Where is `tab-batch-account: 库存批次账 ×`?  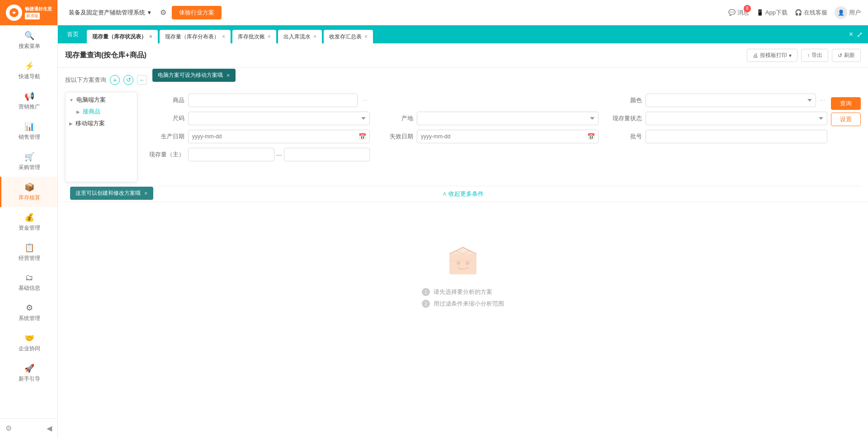
tab-batch-account: 库存批次账 × is located at coordinates (254, 37).